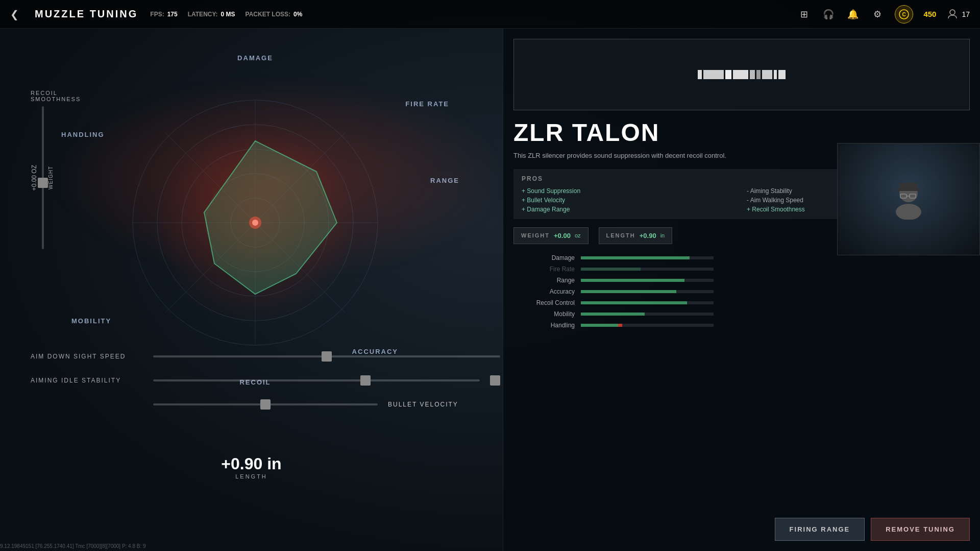 The width and height of the screenshot is (980, 551). What do you see at coordinates (544, 314) in the screenshot?
I see `stat-name-mobility: Mobility` at bounding box center [544, 314].